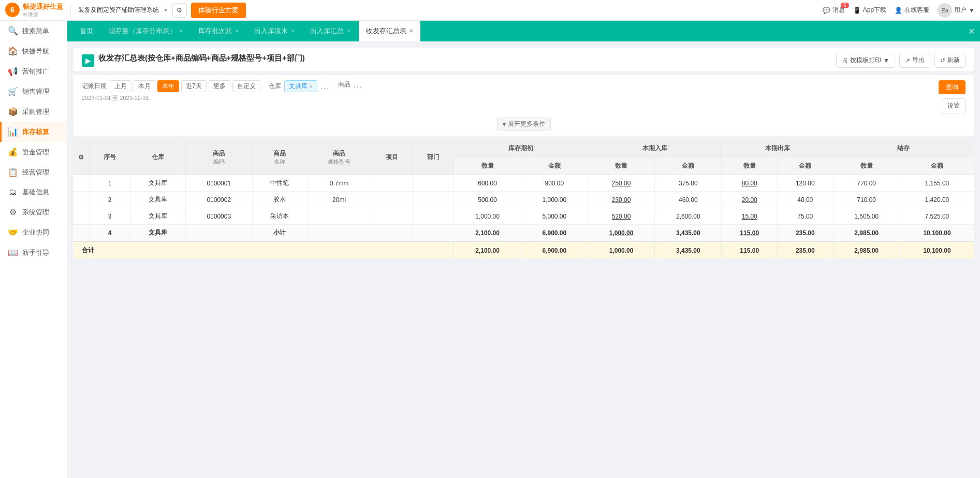  I want to click on col-out-amt-header: 金额, so click(806, 166).